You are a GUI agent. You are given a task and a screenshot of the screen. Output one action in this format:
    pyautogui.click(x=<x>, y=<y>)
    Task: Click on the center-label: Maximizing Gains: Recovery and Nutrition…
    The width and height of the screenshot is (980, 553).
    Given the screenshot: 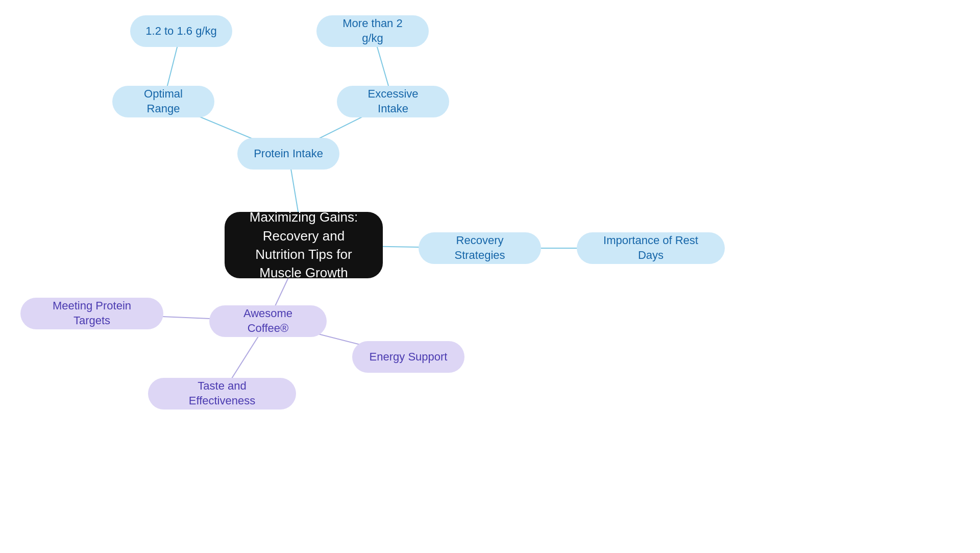 What is the action you would take?
    pyautogui.click(x=304, y=245)
    